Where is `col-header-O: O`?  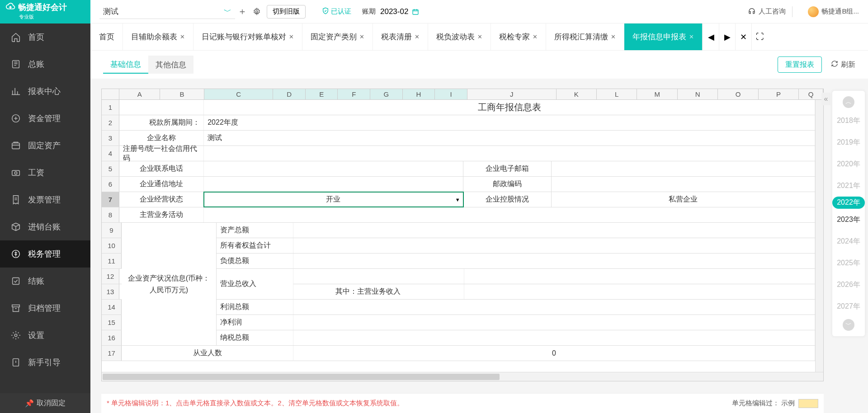
col-header-O: O is located at coordinates (738, 94).